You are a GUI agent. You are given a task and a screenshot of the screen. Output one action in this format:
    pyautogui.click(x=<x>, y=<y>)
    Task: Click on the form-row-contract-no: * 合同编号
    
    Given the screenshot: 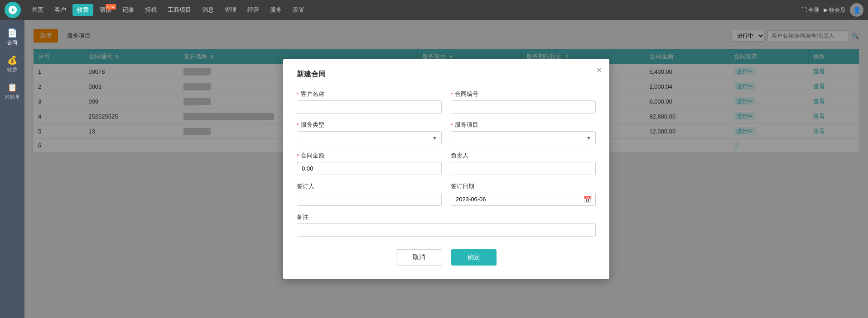 What is the action you would take?
    pyautogui.click(x=523, y=102)
    